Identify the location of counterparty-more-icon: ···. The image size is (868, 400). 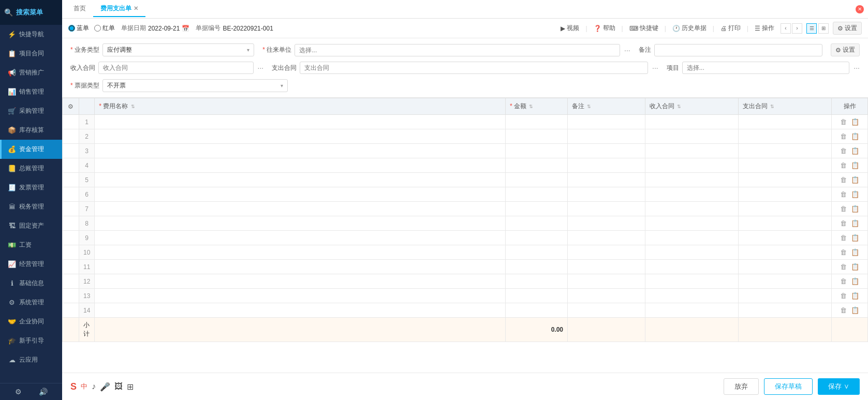
(627, 50).